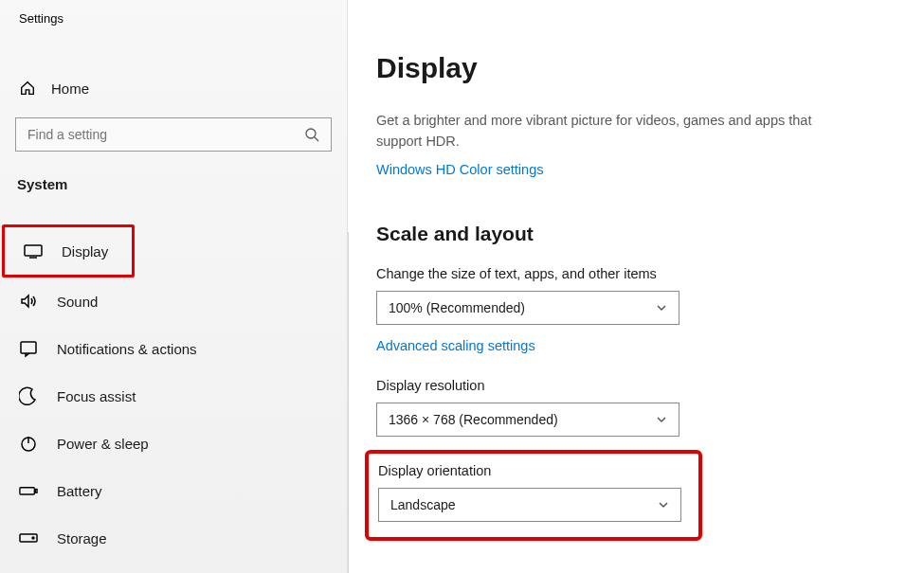 Image resolution: width=924 pixels, height=573 pixels. I want to click on search-input, so click(166, 134).